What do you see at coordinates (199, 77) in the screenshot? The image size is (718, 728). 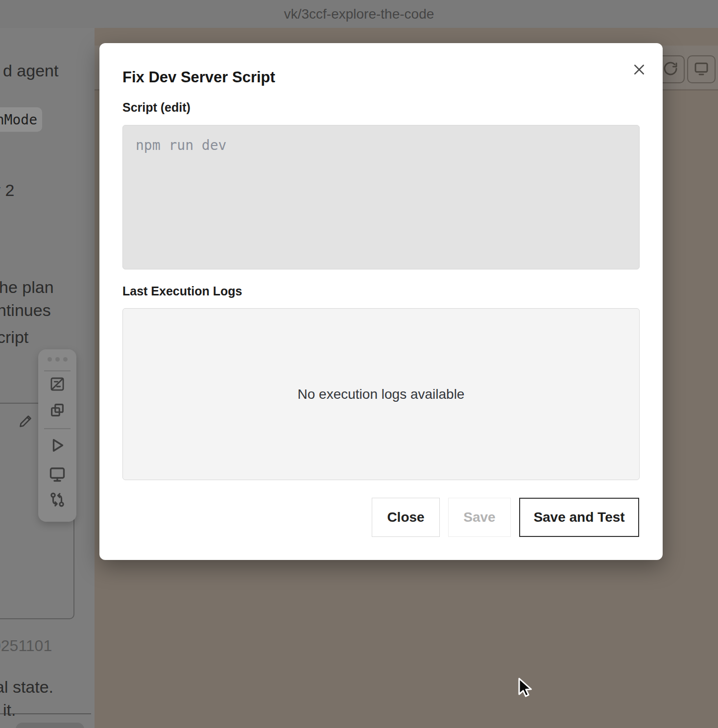 I see `dialog-title: Fix Dev Server Script` at bounding box center [199, 77].